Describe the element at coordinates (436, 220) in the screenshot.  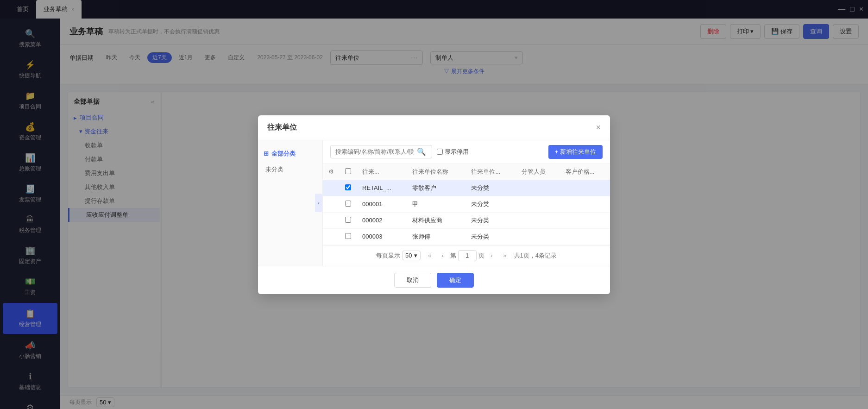
I see `row-name: 材料供应商` at that location.